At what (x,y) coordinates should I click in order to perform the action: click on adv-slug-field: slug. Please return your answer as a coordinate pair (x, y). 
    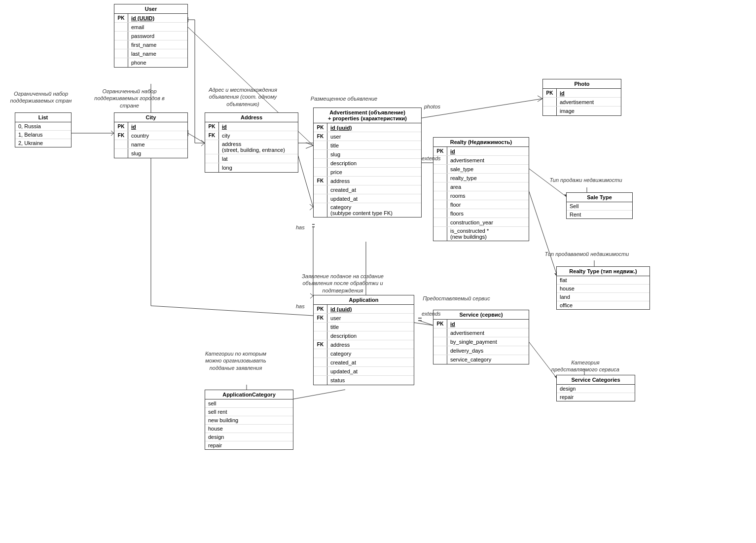
    Looking at the image, I should click on (335, 154).